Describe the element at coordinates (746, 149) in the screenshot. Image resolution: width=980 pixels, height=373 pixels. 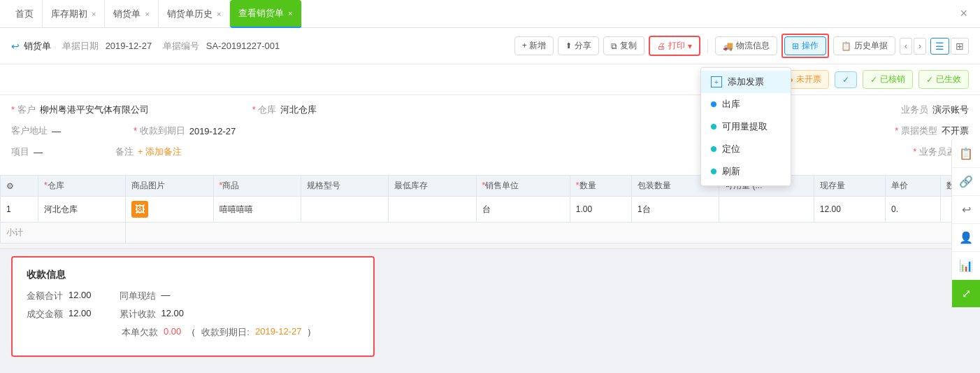
I see `menu-locate: 定位` at that location.